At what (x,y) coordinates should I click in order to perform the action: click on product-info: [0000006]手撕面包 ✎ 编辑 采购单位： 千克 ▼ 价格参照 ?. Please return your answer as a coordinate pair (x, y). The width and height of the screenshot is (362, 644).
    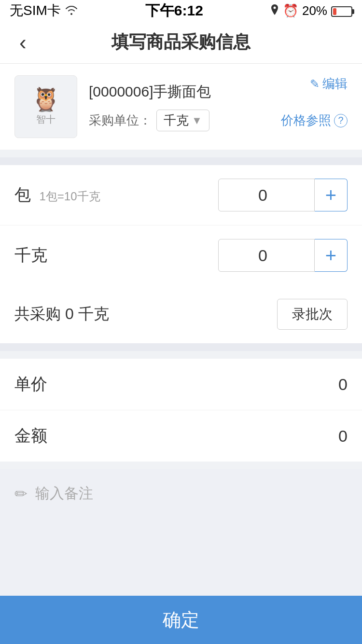
    Looking at the image, I should click on (218, 107).